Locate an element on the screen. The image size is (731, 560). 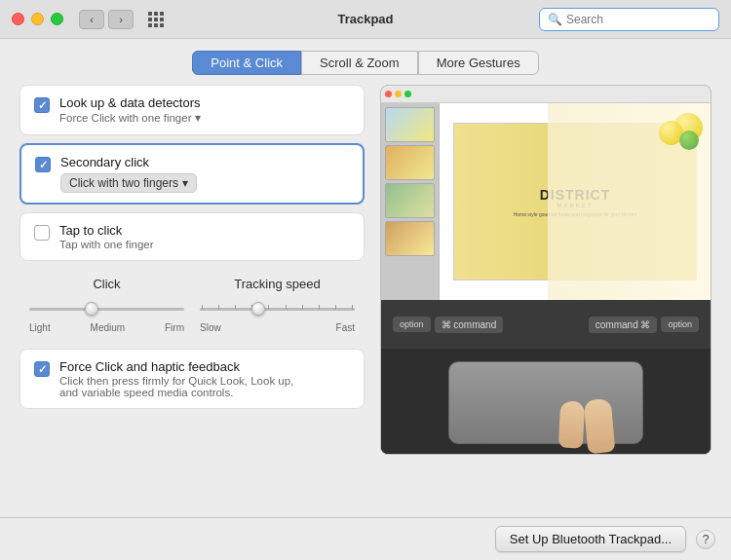
search-icon: 🔍 is located at coordinates (556, 19).